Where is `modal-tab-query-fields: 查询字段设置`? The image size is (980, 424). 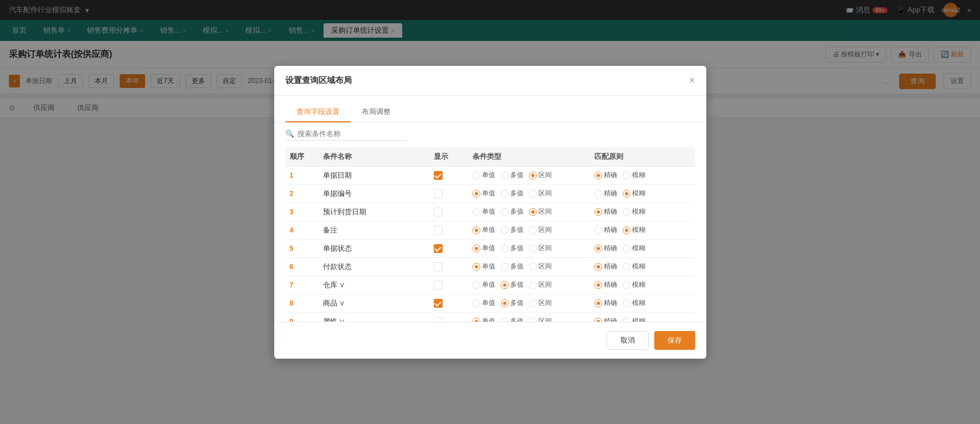
modal-tab-query-fields: 查询字段设置 is located at coordinates (318, 112).